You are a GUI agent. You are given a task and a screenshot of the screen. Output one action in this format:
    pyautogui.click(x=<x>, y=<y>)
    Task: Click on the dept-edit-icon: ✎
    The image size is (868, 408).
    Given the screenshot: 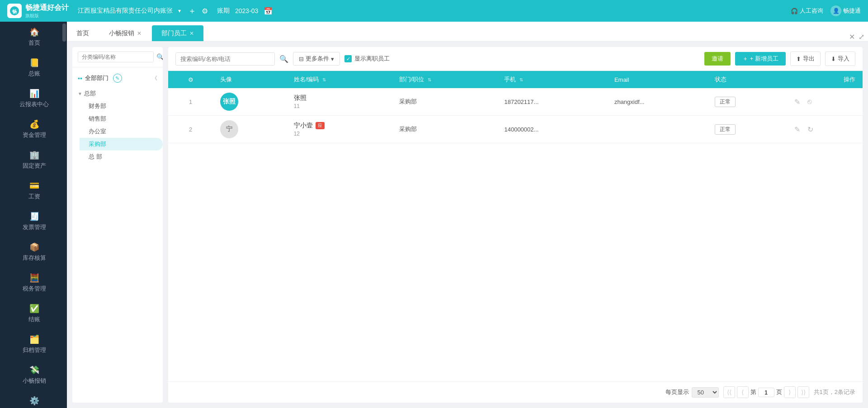 What is the action you would take?
    pyautogui.click(x=118, y=78)
    